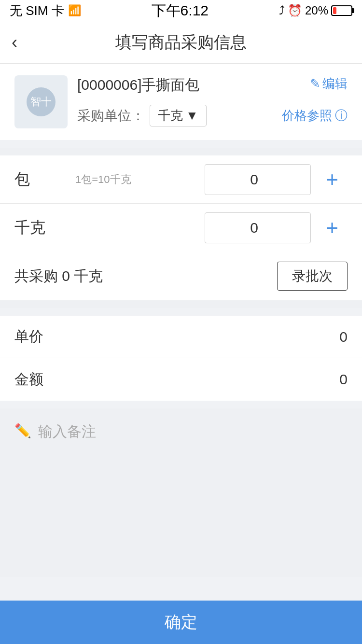 This screenshot has width=362, height=644. What do you see at coordinates (170, 116) in the screenshot?
I see `unit-value: 千克` at bounding box center [170, 116].